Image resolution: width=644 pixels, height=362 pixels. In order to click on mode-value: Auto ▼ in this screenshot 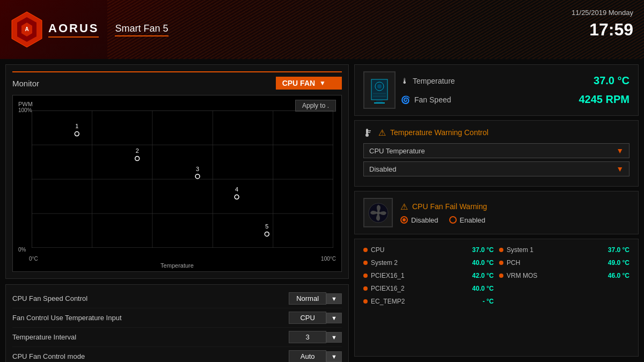, I will do `click(316, 356)`.